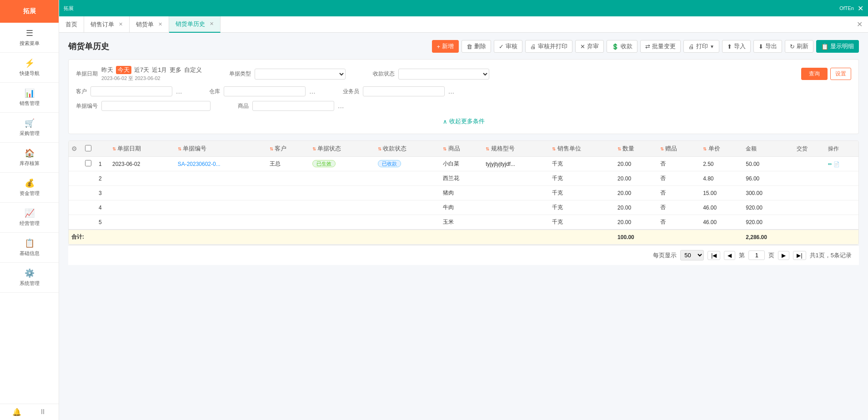 This screenshot has height=420, width=868. I want to click on select-all-checkbox, so click(88, 148).